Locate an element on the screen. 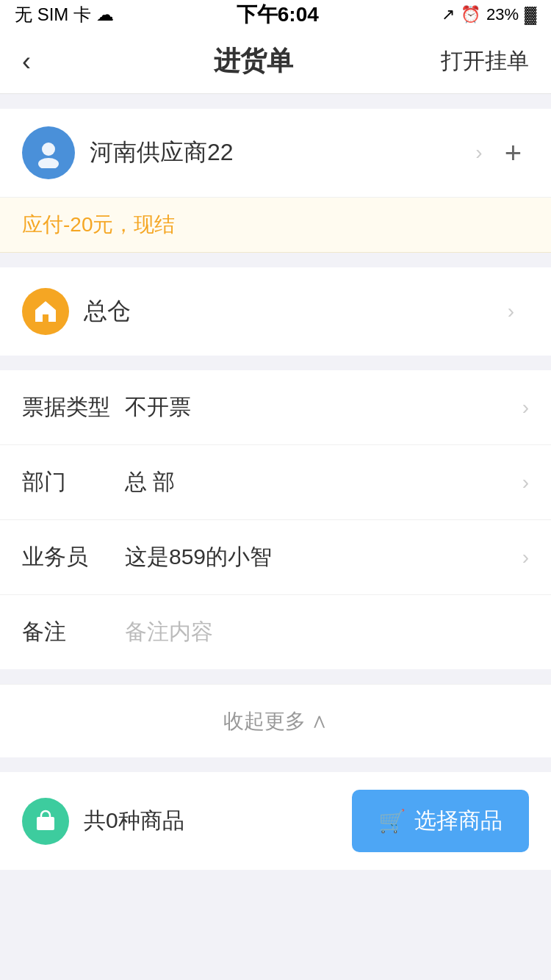  remark-value: 备注内容 is located at coordinates (327, 632).